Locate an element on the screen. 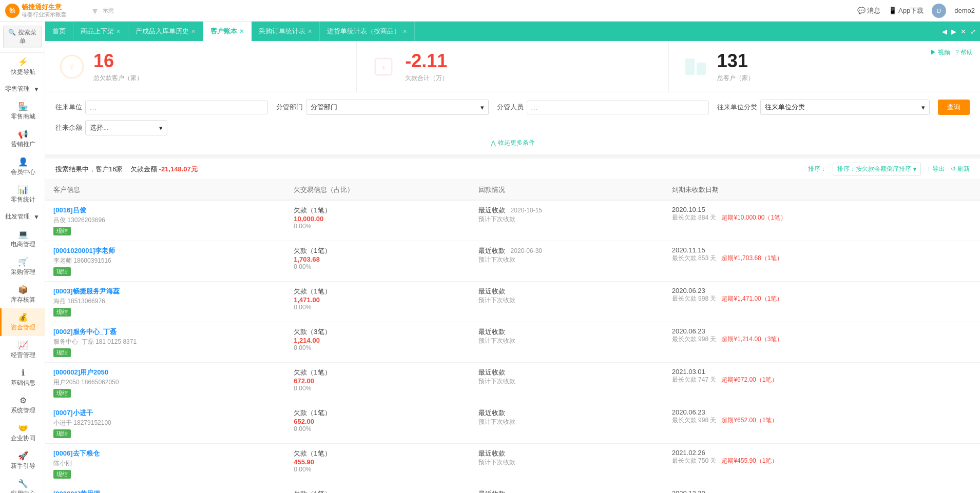 This screenshot has width=980, height=493. tab-purchase-order-stats: 采购订单统计表 ✕ is located at coordinates (285, 31).